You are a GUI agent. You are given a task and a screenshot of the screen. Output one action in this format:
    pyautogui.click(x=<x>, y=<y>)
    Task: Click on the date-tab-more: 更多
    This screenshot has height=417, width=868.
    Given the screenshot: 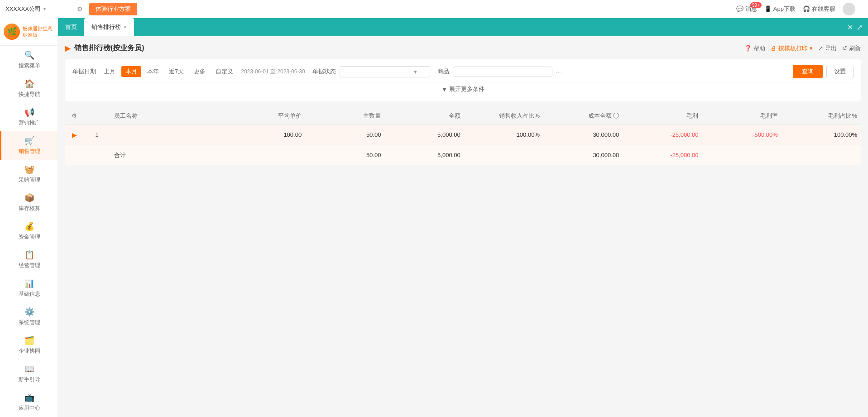 What is the action you would take?
    pyautogui.click(x=200, y=72)
    